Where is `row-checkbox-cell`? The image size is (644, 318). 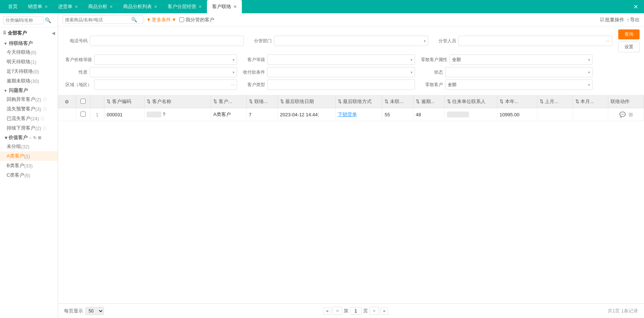 row-checkbox-cell is located at coordinates (83, 115).